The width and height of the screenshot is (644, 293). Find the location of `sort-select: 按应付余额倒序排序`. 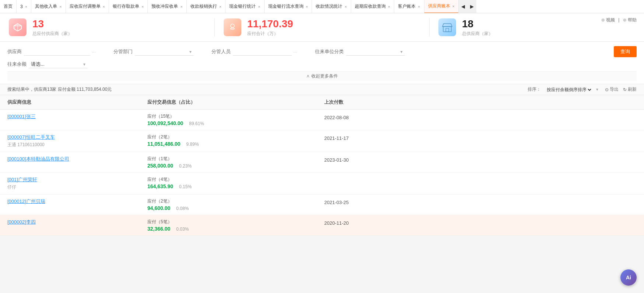

sort-select: 按应付余额倒序排序 is located at coordinates (569, 90).